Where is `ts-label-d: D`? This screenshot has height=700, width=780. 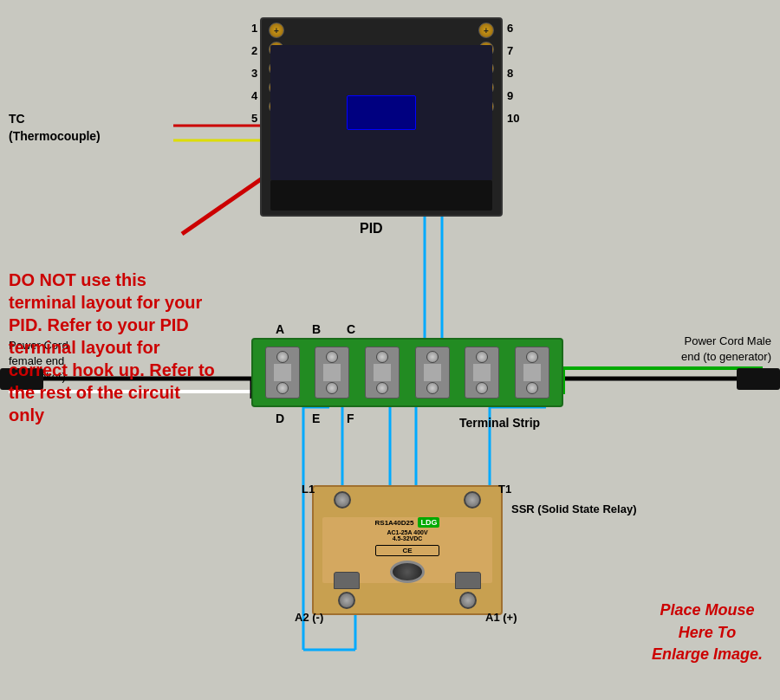 ts-label-d: D is located at coordinates (280, 418).